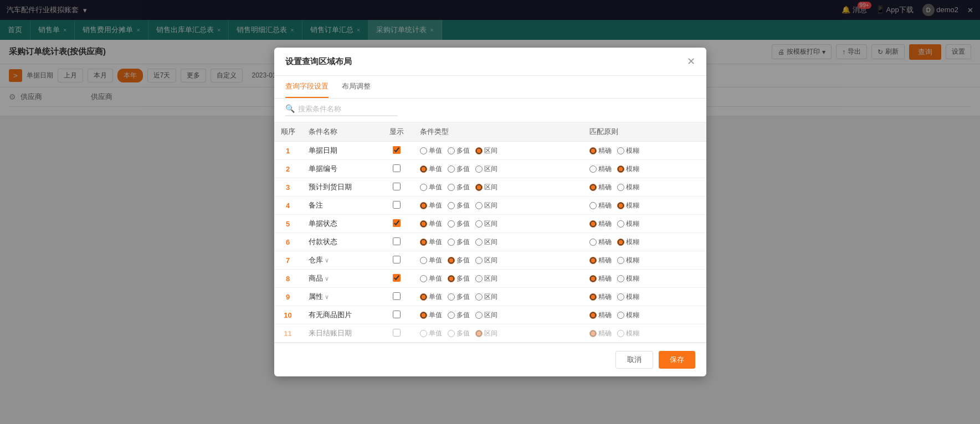 The image size is (980, 424). I want to click on modal-tab-layout: 布局调整, so click(356, 87).